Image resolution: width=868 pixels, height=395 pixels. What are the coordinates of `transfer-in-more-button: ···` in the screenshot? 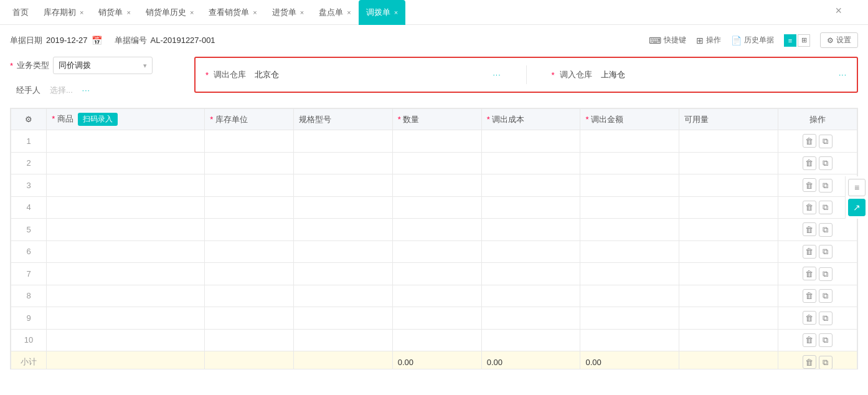 It's located at (843, 75).